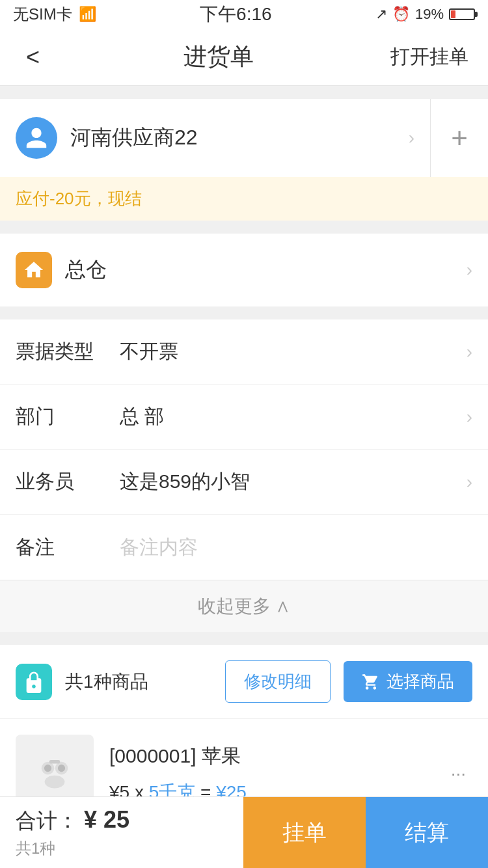  I want to click on product-name: [0000001] 苹果, so click(277, 756).